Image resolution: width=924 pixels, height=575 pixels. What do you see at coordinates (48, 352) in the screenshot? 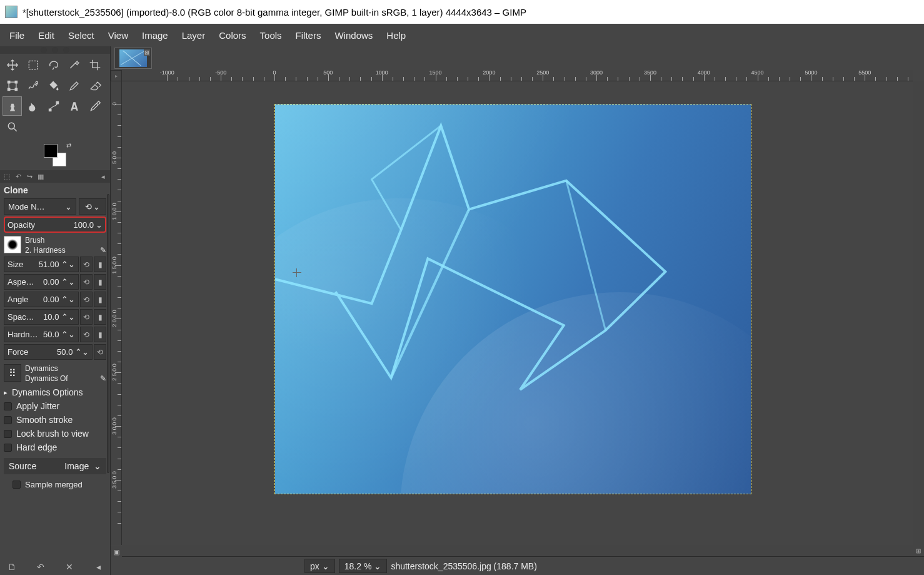
I see `force-input: Force50.0 ⌃⌄` at bounding box center [48, 352].